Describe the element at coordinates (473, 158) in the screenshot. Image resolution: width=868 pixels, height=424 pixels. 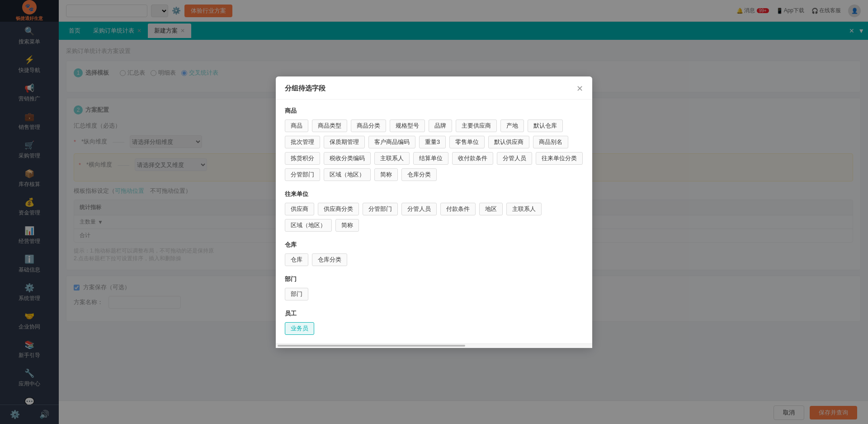
I see `field-tag: 收付款条件` at that location.